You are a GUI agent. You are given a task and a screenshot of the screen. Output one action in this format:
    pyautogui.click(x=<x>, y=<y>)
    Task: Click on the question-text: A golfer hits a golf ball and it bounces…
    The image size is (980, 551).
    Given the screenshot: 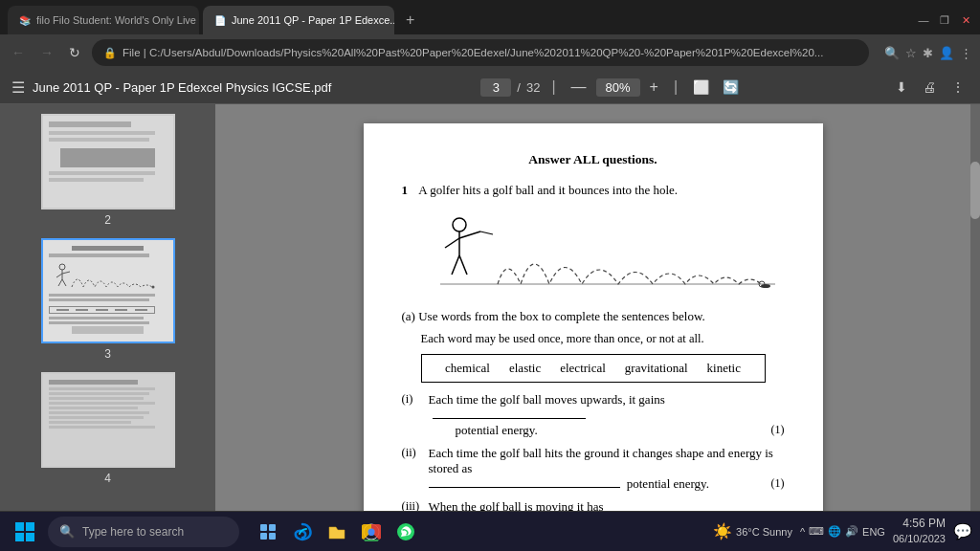 What is the action you would take?
    pyautogui.click(x=547, y=189)
    